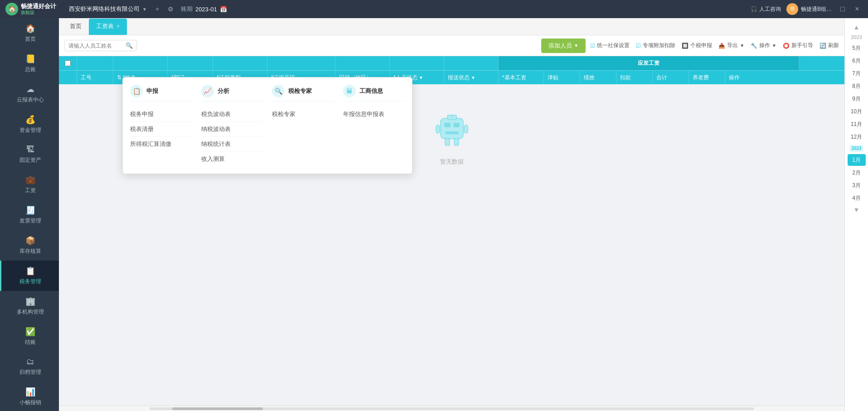 The height and width of the screenshot is (411, 868). What do you see at coordinates (452, 132) in the screenshot?
I see `empty-illustration` at bounding box center [452, 132].